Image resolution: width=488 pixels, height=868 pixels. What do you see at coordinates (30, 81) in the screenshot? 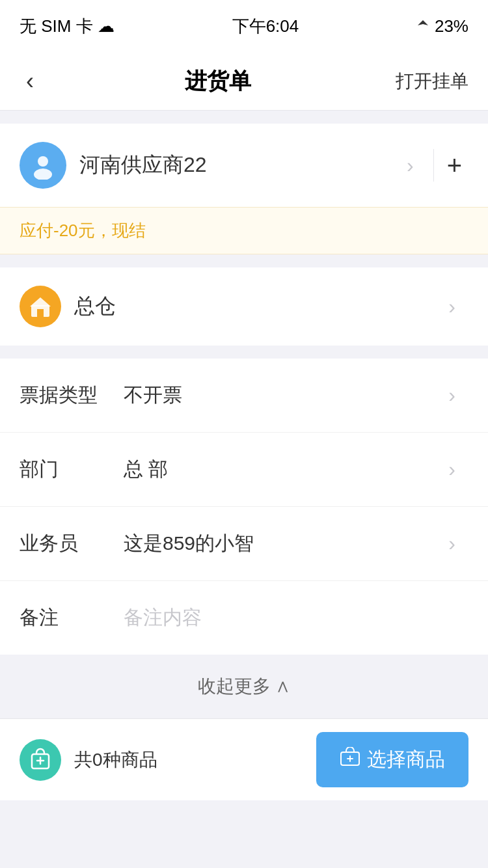
I see `back-button: ‹` at bounding box center [30, 81].